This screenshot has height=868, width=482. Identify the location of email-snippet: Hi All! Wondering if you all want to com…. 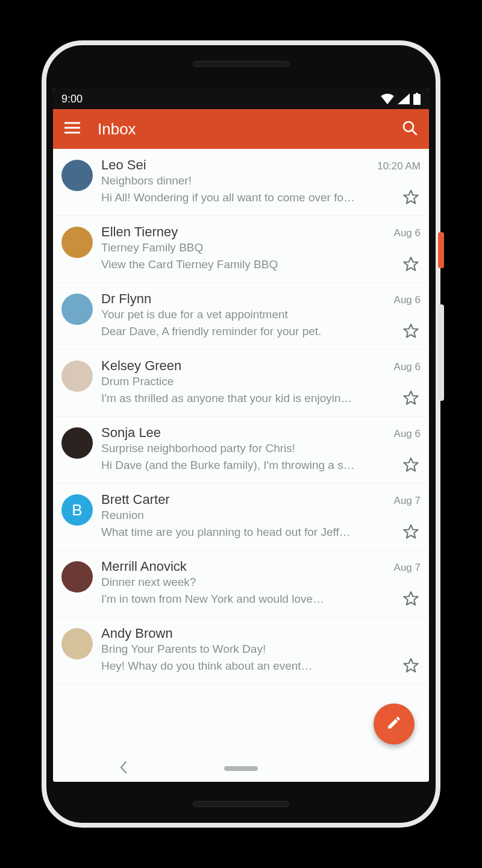
(249, 198).